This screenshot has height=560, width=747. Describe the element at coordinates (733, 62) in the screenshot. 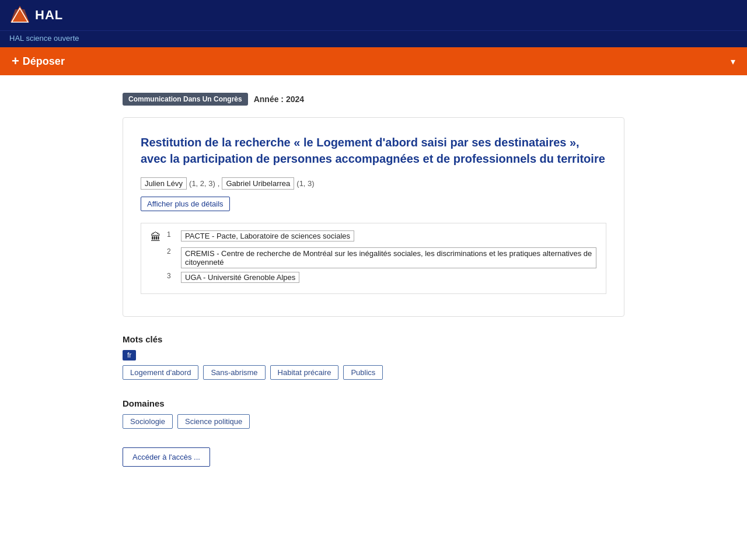

I see `chevron-down-icon: ▾` at that location.